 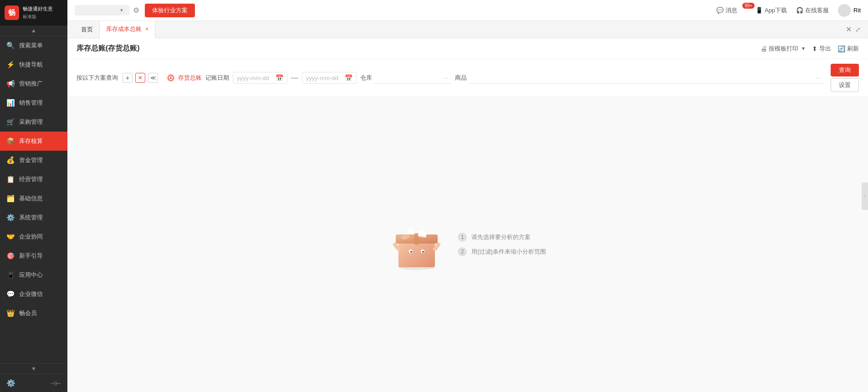 What do you see at coordinates (417, 244) in the screenshot?
I see `empty-illustration` at bounding box center [417, 244].